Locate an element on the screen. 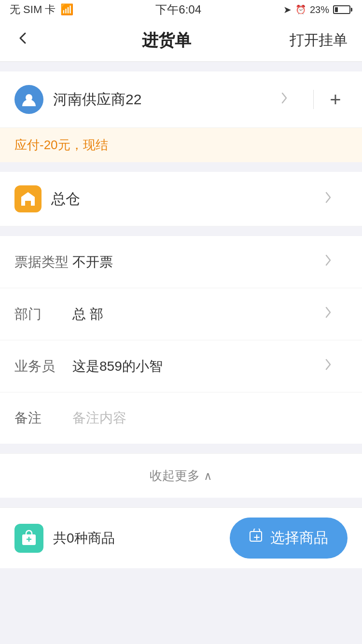  salesman-label: 业务员 is located at coordinates (43, 366).